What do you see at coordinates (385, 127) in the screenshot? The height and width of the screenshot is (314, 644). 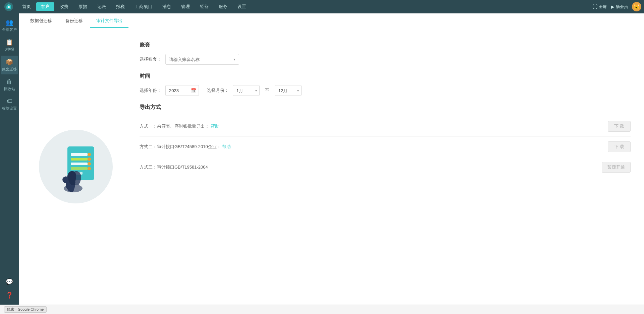 I see `export-method-1: 方式一：余额表、序时账批量导出： 帮助 下 载` at bounding box center [385, 127].